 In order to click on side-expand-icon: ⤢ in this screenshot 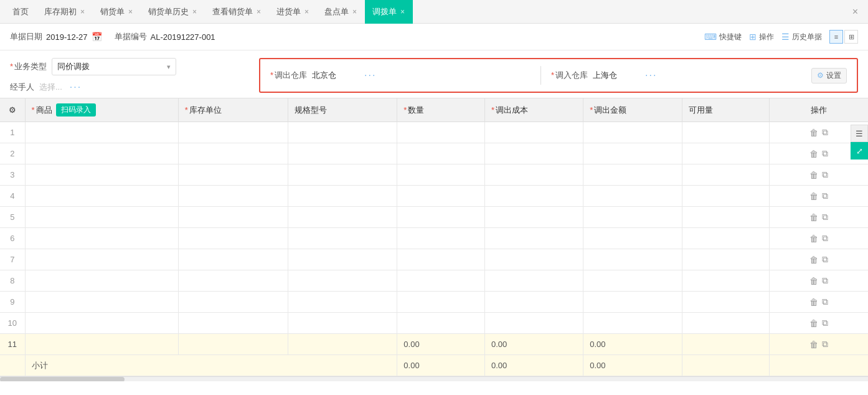, I will do `click(859, 151)`.